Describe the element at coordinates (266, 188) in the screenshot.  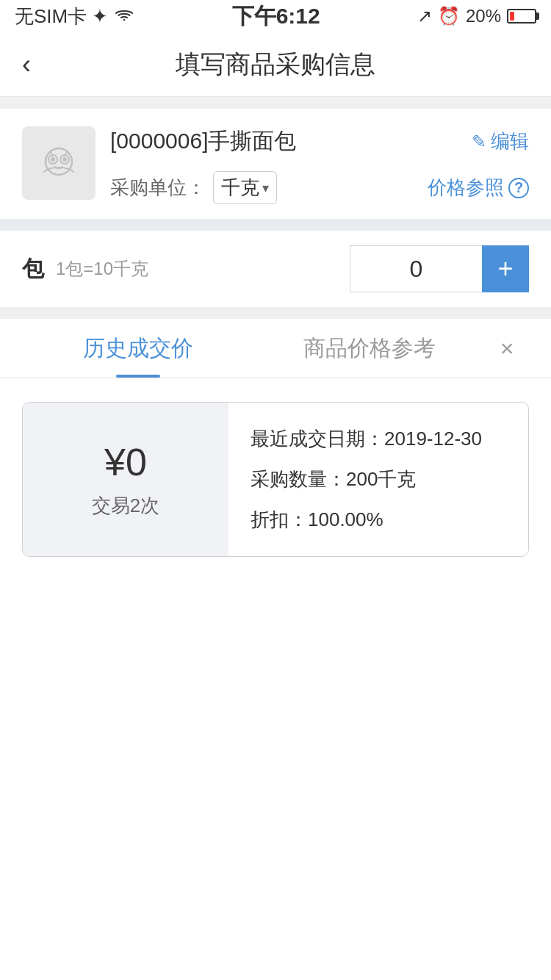
I see `chevron-down-icon: ▾` at that location.